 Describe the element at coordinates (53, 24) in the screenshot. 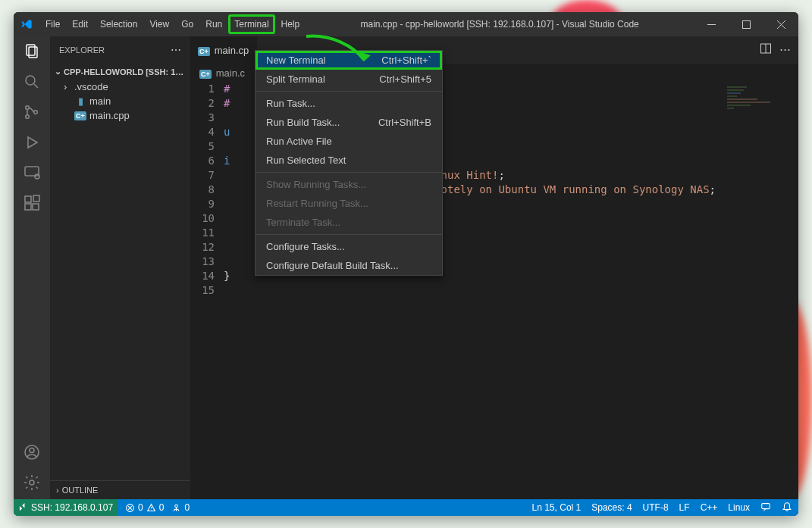

I see `menu-file: File` at that location.